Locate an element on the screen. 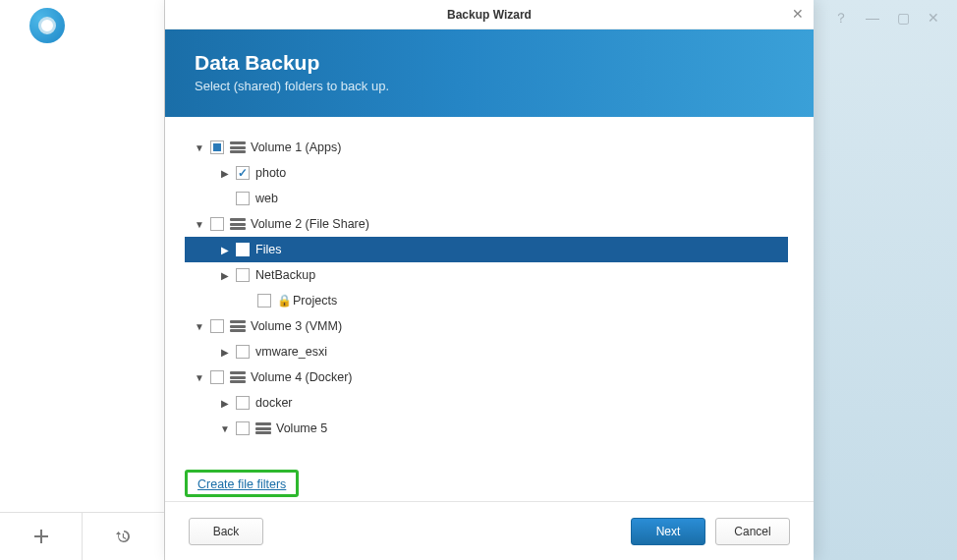  tree-item-label: Volume 1 (Apps) is located at coordinates (296, 147).